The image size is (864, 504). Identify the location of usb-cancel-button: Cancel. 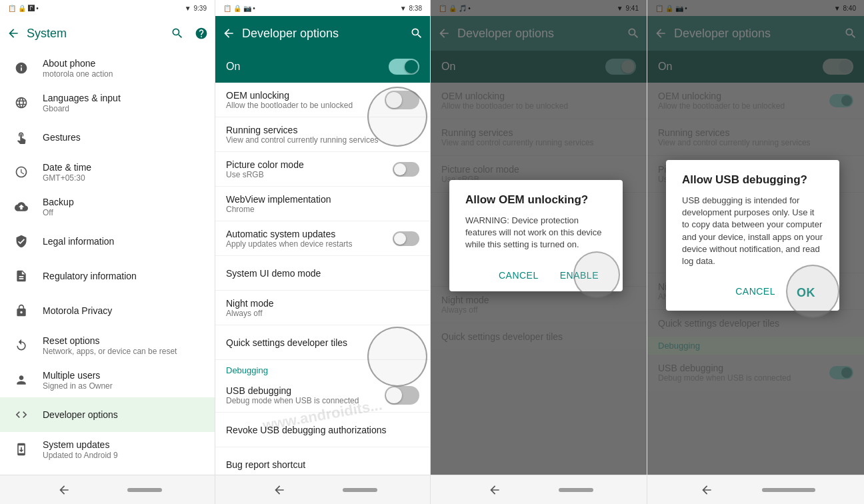
(755, 293).